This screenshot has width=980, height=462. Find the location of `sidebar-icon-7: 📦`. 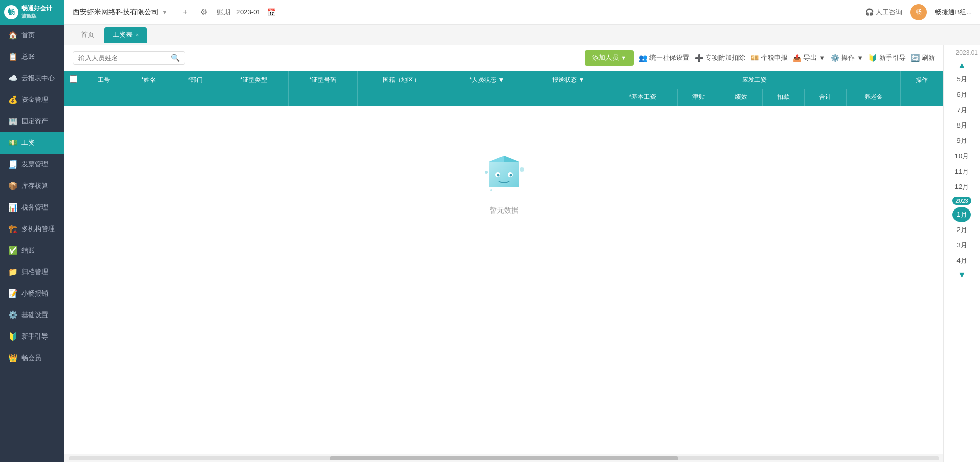

sidebar-icon-7: 📦 is located at coordinates (13, 186).